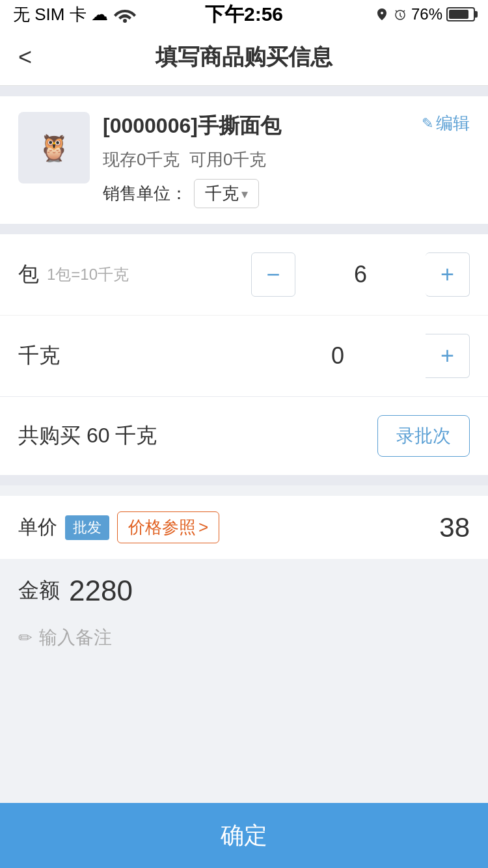 Image resolution: width=488 pixels, height=868 pixels. I want to click on price-label: 单价 批发 价格参照 >, so click(118, 527).